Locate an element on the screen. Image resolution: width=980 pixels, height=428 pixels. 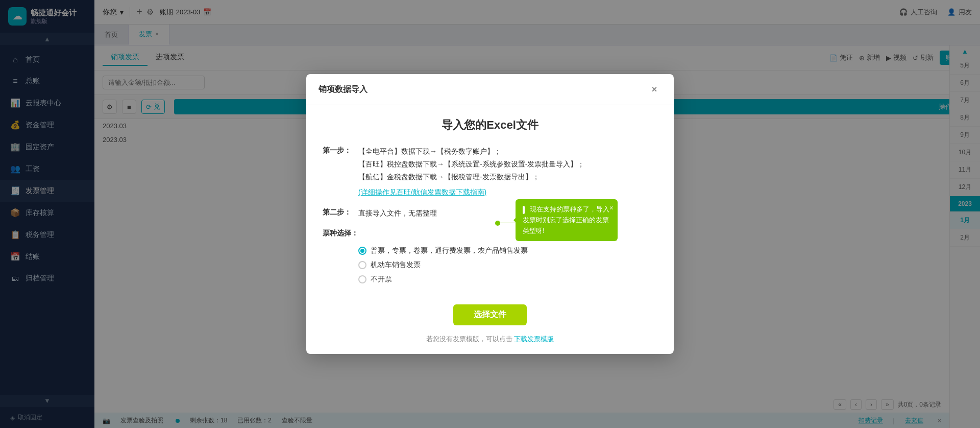
tooltip-text: 现在支持的票种多了，导入发票时别忘了选择正确的发票类型呀! is located at coordinates (566, 220).